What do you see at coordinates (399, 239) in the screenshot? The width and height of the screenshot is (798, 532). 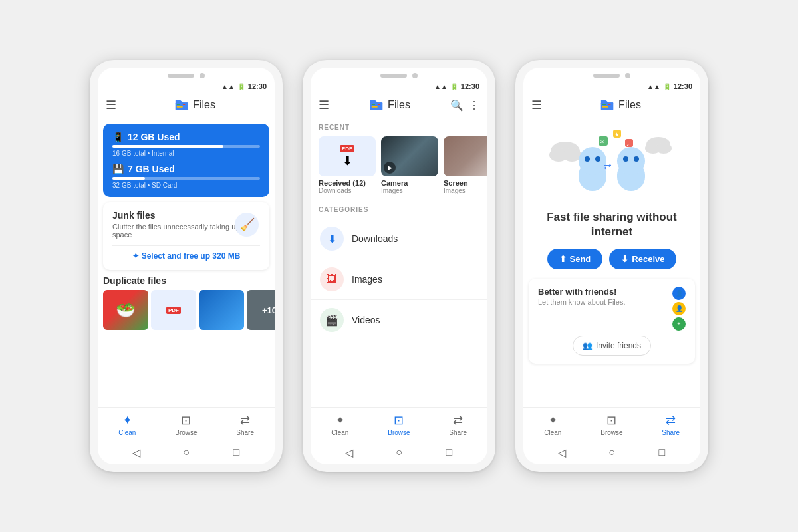 I see `category-downloads: ⬇ Downloads` at bounding box center [399, 239].